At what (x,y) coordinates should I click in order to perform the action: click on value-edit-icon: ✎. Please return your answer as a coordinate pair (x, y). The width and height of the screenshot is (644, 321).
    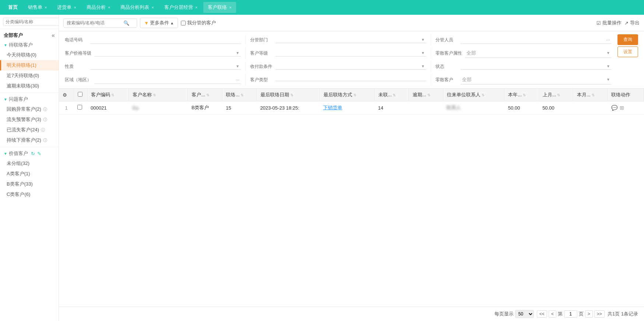
    Looking at the image, I should click on (39, 153).